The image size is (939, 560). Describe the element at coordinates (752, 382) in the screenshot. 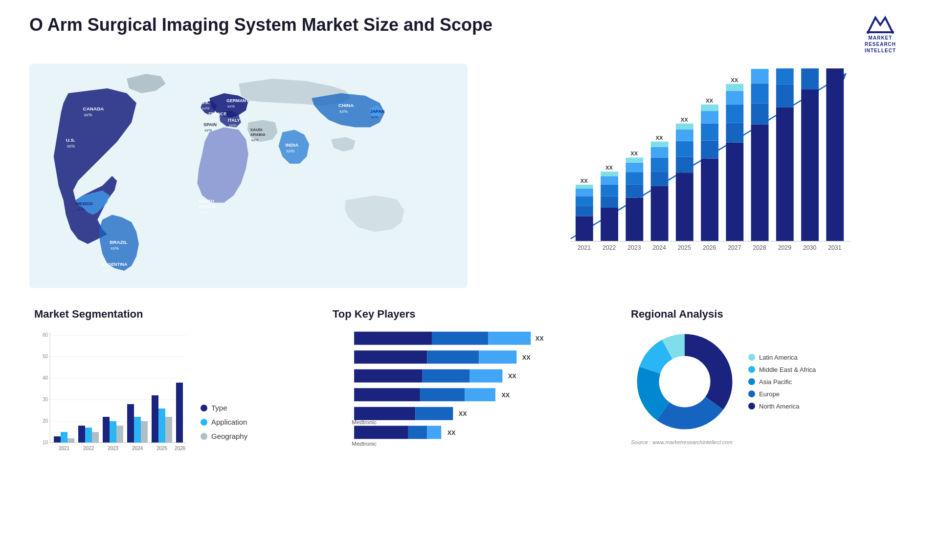

I see `legend-dot-asia` at that location.